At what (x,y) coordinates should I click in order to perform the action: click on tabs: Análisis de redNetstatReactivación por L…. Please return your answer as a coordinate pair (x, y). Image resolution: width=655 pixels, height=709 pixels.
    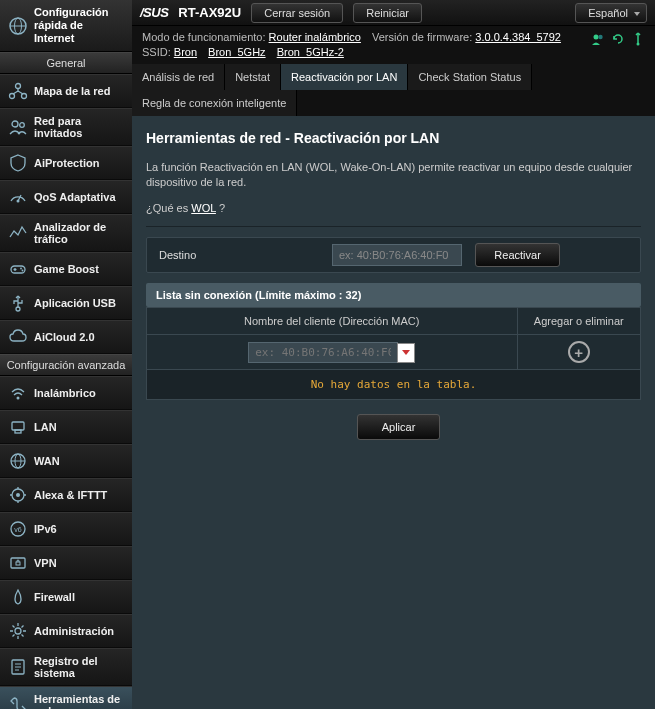
    Looking at the image, I should click on (394, 90).